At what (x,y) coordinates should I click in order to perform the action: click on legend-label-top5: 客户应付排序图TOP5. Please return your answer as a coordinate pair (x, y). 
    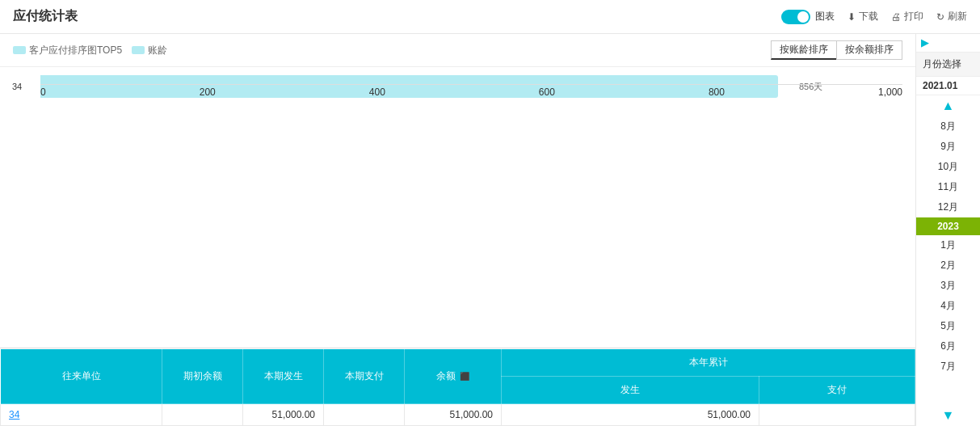
    Looking at the image, I should click on (76, 50).